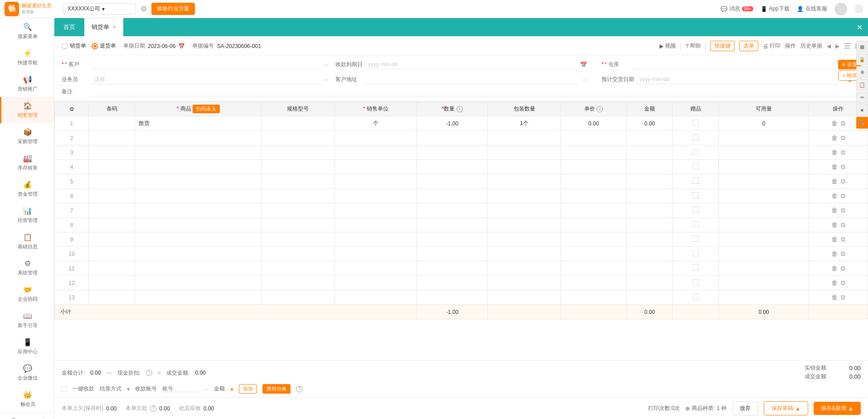  What do you see at coordinates (206, 109) in the screenshot?
I see `scan-button: 扫码录入` at bounding box center [206, 109].